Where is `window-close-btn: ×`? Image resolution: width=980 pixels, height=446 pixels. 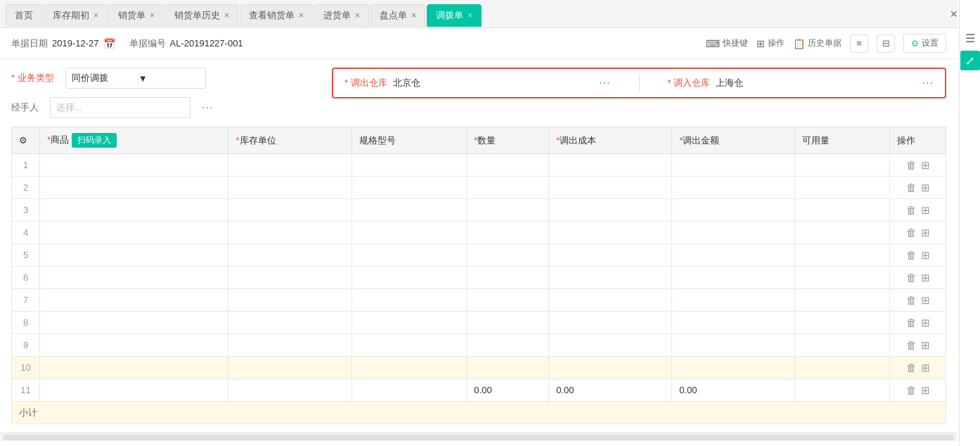
window-close-btn: × is located at coordinates (953, 14).